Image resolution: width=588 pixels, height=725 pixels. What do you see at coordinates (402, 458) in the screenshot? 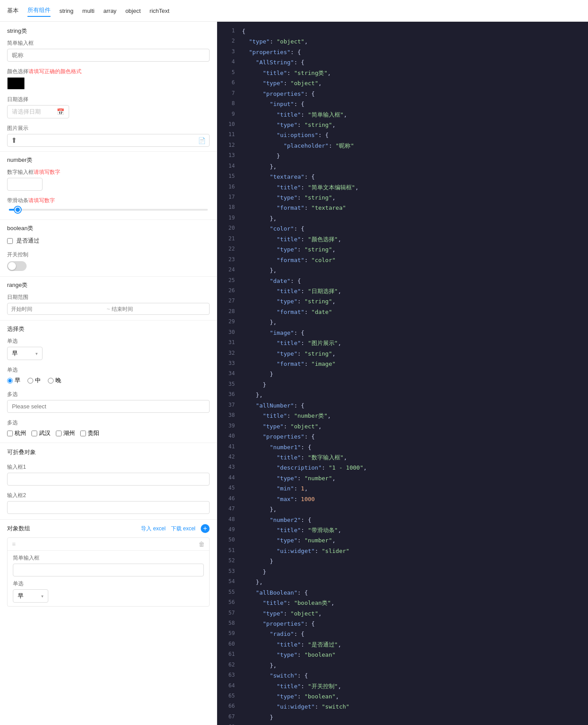
I see `json-line-42: 42 "title": "数字输入框",` at bounding box center [402, 458].